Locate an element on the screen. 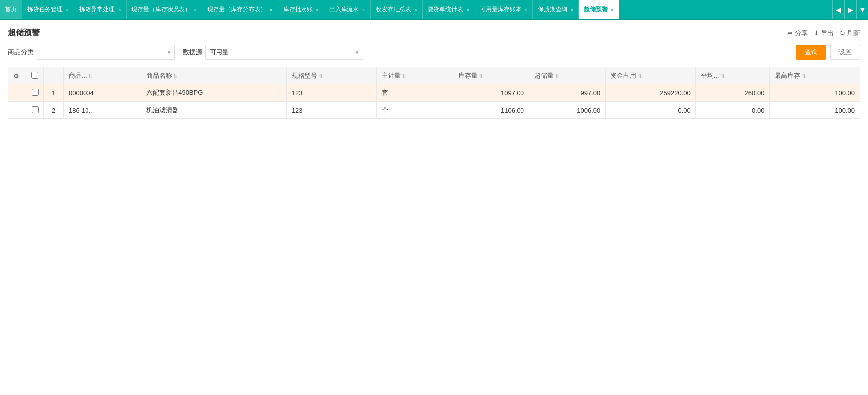  nav-menu-button: ▼ is located at coordinates (862, 10).